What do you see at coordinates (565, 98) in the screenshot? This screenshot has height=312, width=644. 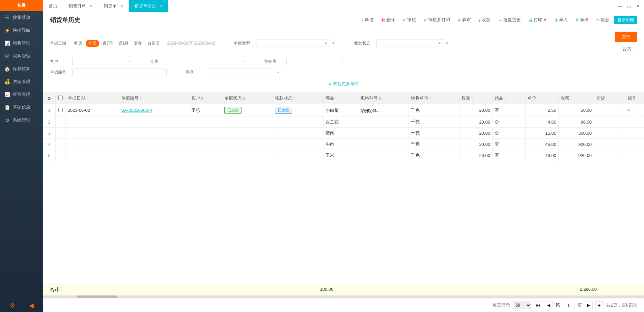 I see `th-amount-label: 金额` at bounding box center [565, 98].